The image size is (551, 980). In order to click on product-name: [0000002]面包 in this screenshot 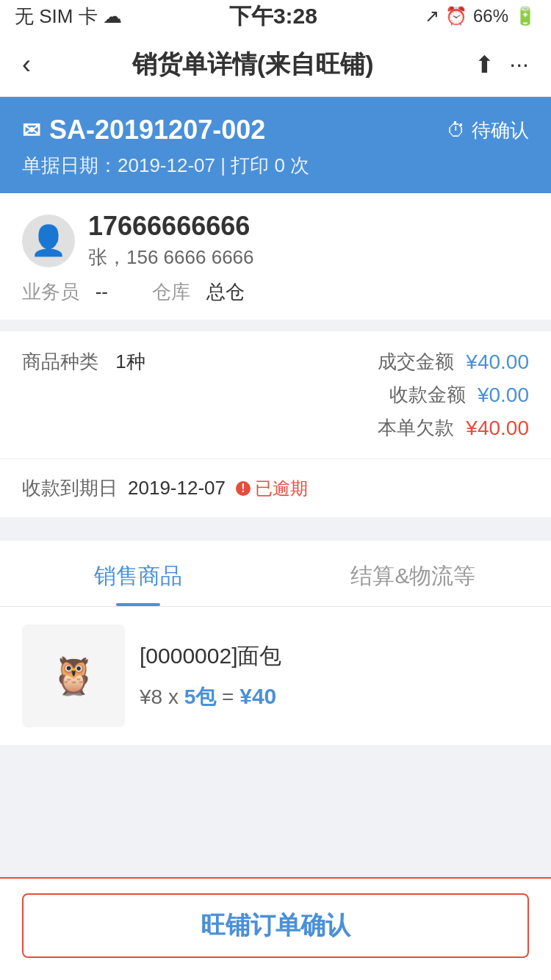, I will do `click(334, 657)`.